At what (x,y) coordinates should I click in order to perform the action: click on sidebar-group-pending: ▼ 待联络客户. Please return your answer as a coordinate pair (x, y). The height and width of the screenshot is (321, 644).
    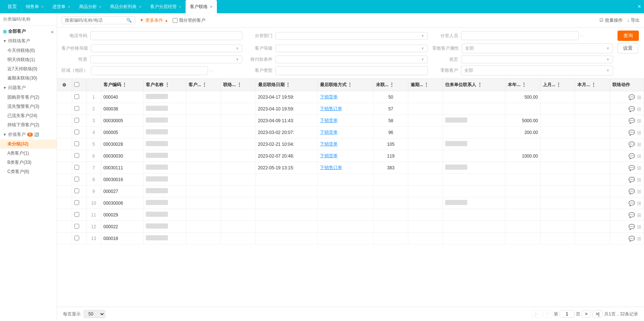
    Looking at the image, I should click on (28, 41).